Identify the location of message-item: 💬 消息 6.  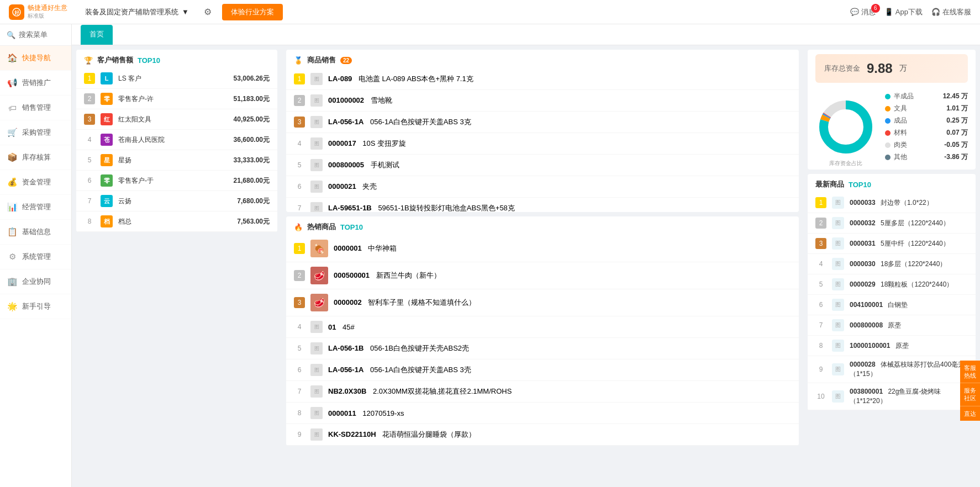
(863, 12).